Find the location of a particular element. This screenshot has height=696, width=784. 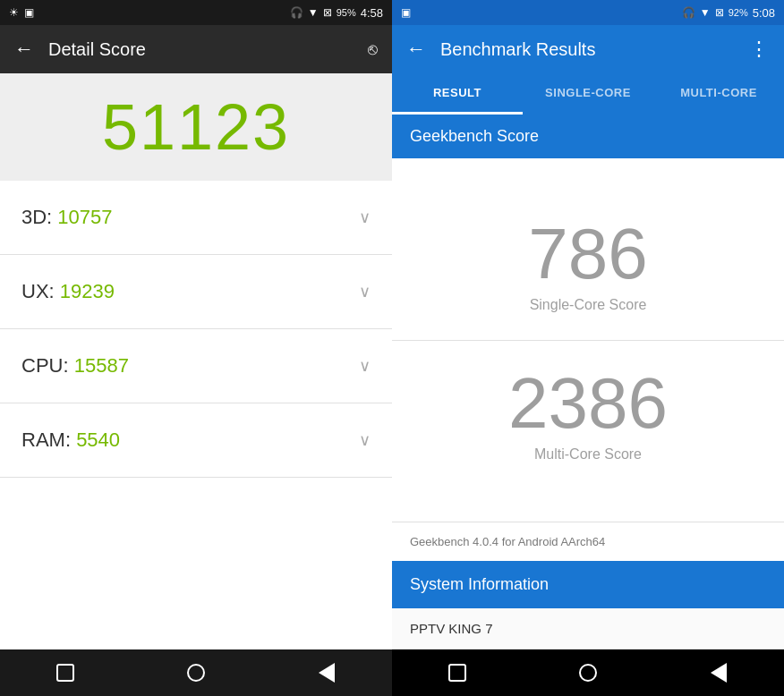

signal-icon: ▼ is located at coordinates (313, 13).